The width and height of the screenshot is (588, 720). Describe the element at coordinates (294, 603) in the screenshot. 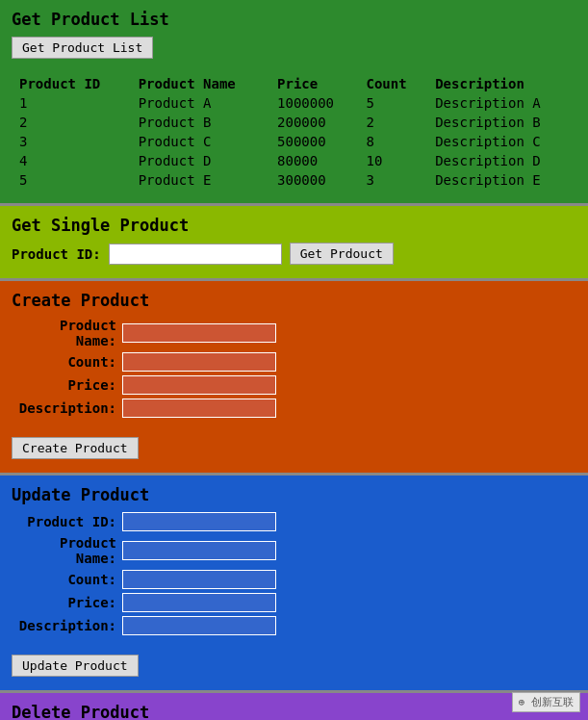

I see `update-price-row: Price:` at that location.